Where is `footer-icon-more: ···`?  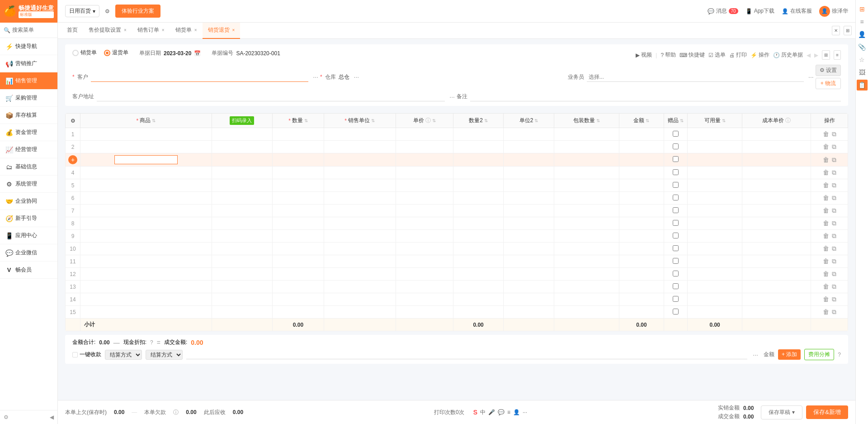
footer-icon-more: ··· is located at coordinates (525, 412).